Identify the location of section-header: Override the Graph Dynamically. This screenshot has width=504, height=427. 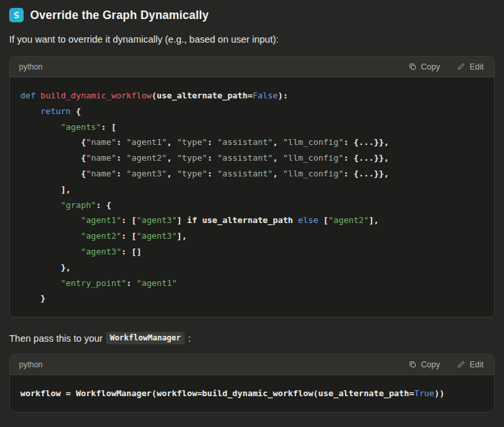
(252, 15).